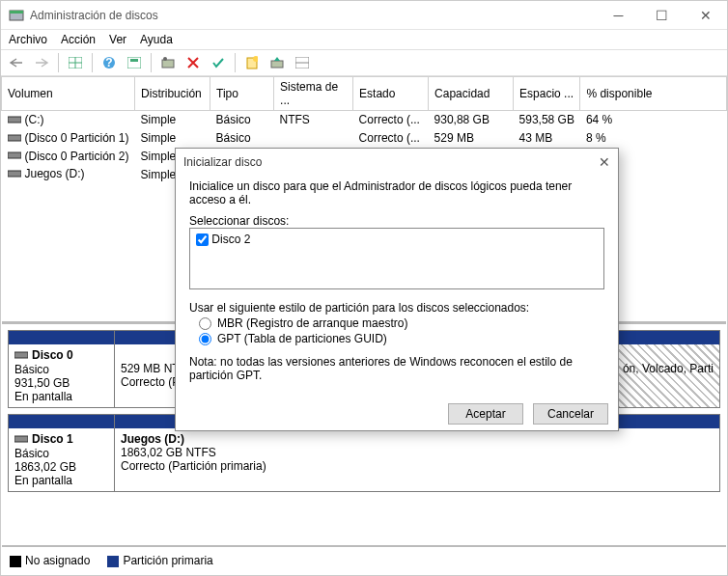 The image size is (728, 576). Describe the element at coordinates (364, 63) in the screenshot. I see `toolbar: ?` at that location.